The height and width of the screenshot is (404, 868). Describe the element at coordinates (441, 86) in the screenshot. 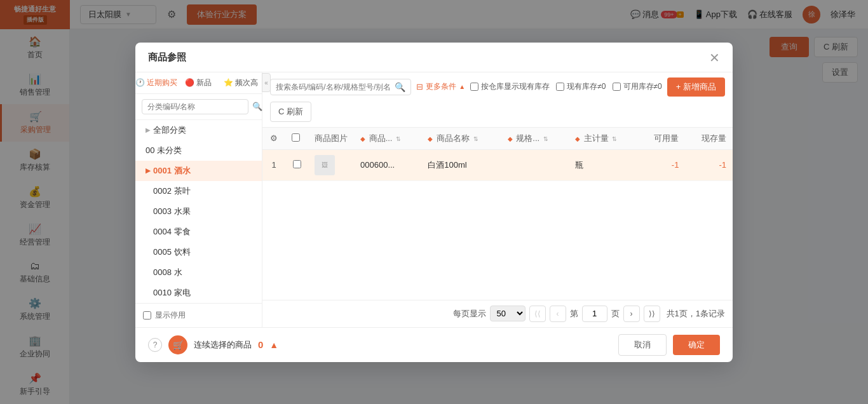

I see `filter-label: 更多条件` at that location.